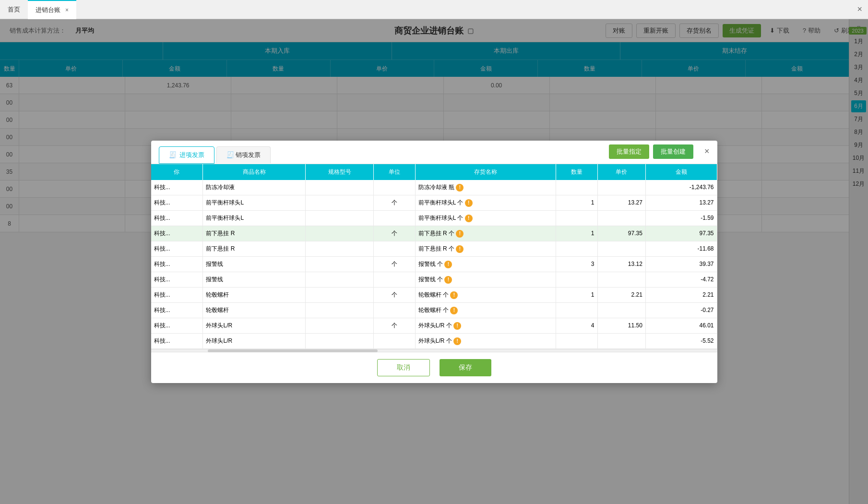  What do you see at coordinates (434, 218) in the screenshot?
I see `table-row: 科技...前平衡杆球头L前平衡杆球头L 个 !-1.59` at bounding box center [434, 218].